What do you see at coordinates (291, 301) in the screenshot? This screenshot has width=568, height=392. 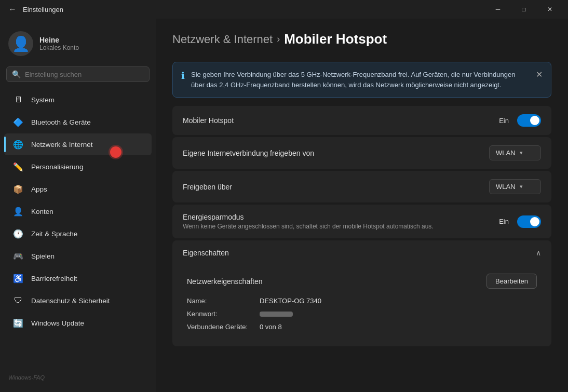 I see `name-value: DESKTOP-OG 7340` at bounding box center [291, 301].